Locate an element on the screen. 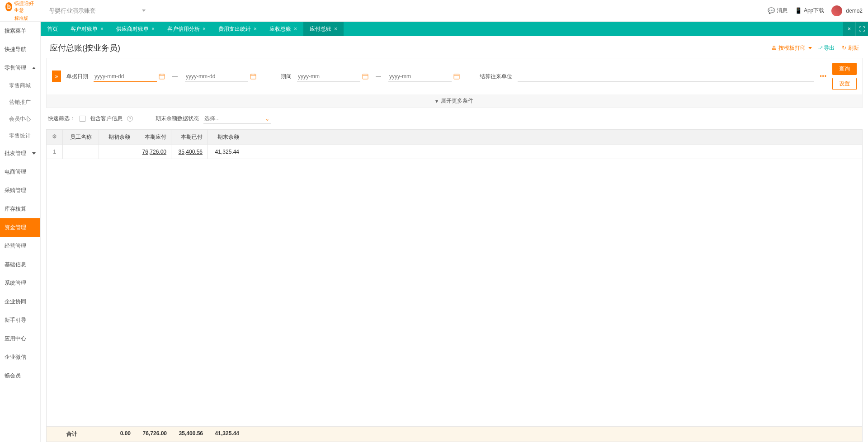 This screenshot has width=868, height=442. sidebar-system: 系统管理 is located at coordinates (20, 283).